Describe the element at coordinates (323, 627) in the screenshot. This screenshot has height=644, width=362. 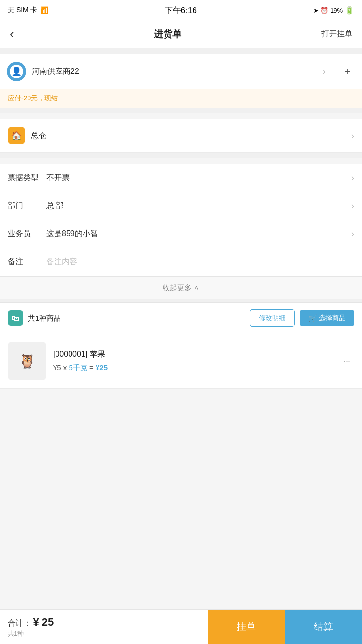
I see `settle-button: 结算` at that location.